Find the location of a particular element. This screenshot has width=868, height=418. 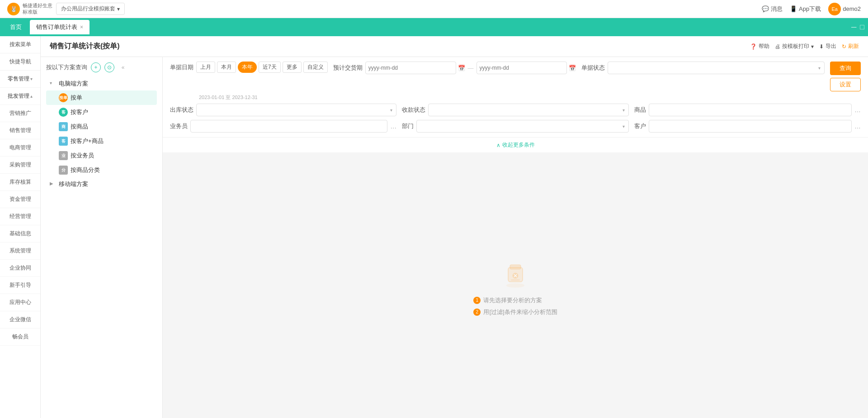

app-download-btn: 📱 App下载 is located at coordinates (806, 9).